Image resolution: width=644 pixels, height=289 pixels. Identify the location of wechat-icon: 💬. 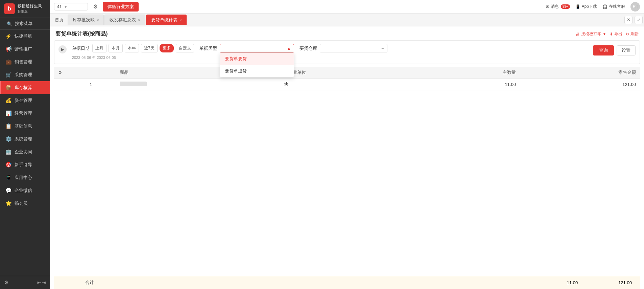
(8, 191).